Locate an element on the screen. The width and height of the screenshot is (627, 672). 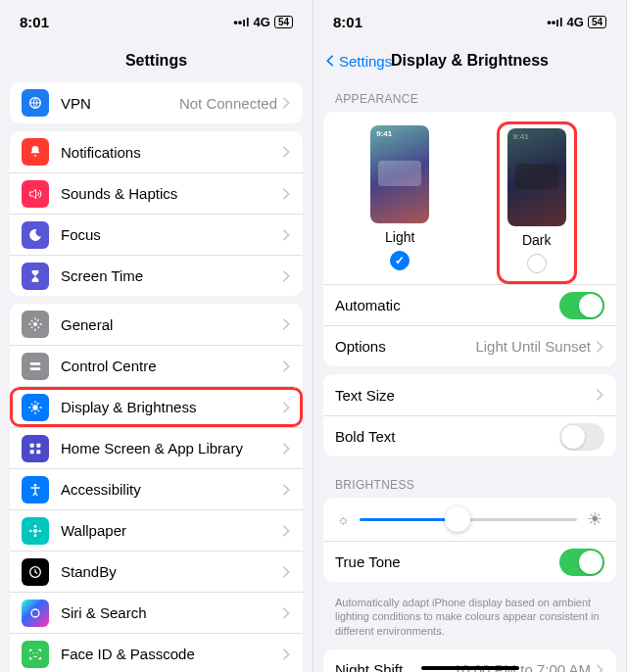
row-value: Not Connected is located at coordinates (228, 104).